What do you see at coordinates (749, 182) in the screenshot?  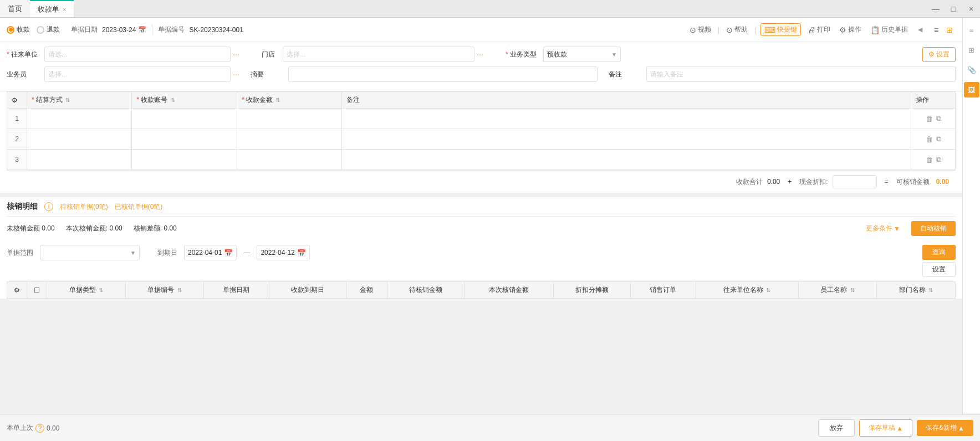 I see `sum-label: 收款合计` at bounding box center [749, 182].